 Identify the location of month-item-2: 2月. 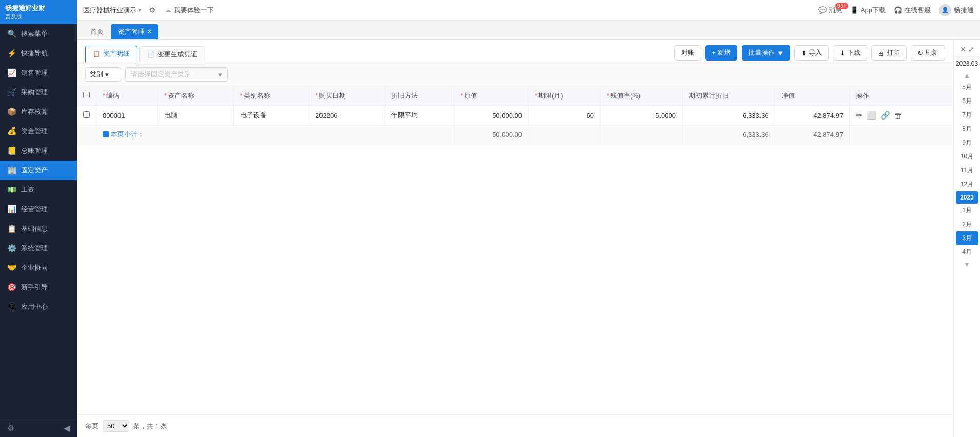
(967, 225).